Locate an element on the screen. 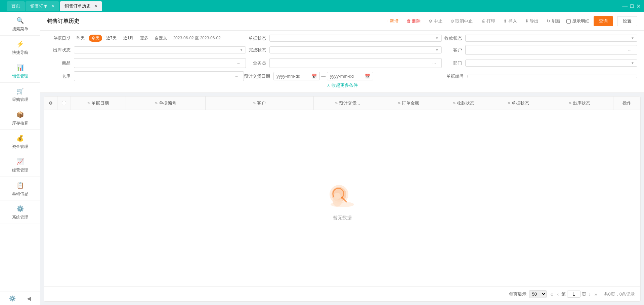 This screenshot has width=644, height=305. set-button: 设置 is located at coordinates (627, 21).